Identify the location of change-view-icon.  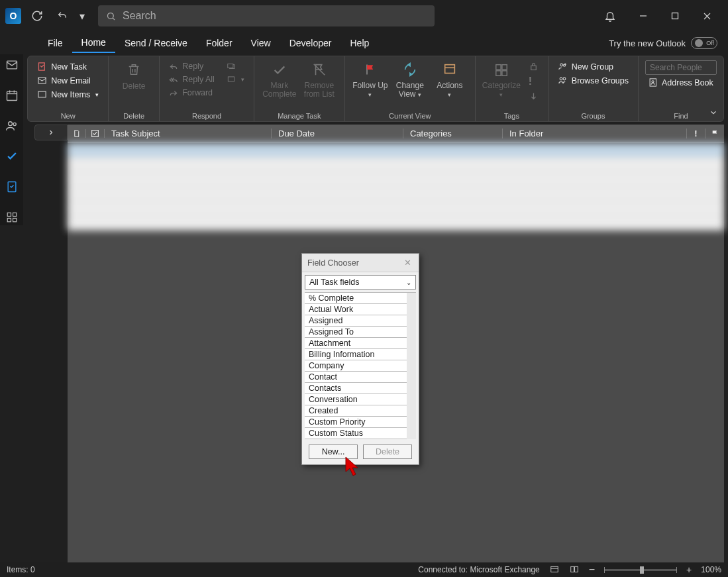
(410, 70).